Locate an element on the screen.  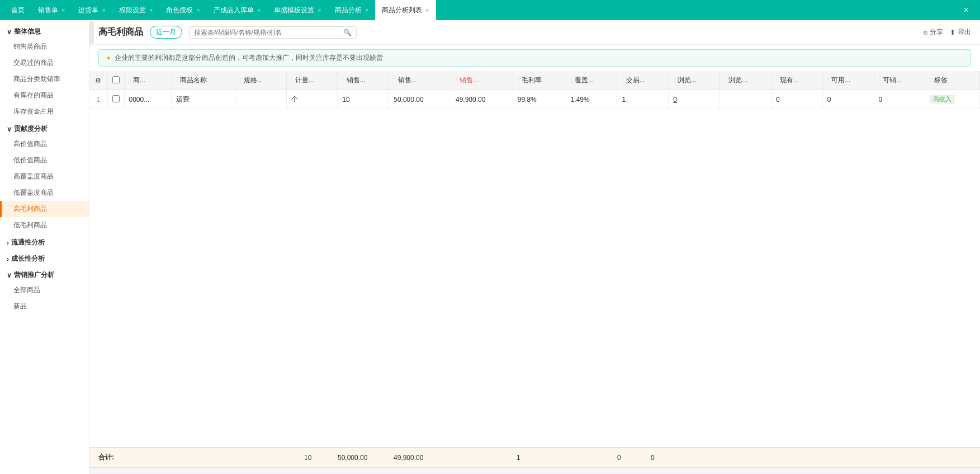
top-navigation: 首页 销售单 × 进货单 × 权限设置 × 角色授权 × 产成品入库单 × 单据… is located at coordinates (490, 10).